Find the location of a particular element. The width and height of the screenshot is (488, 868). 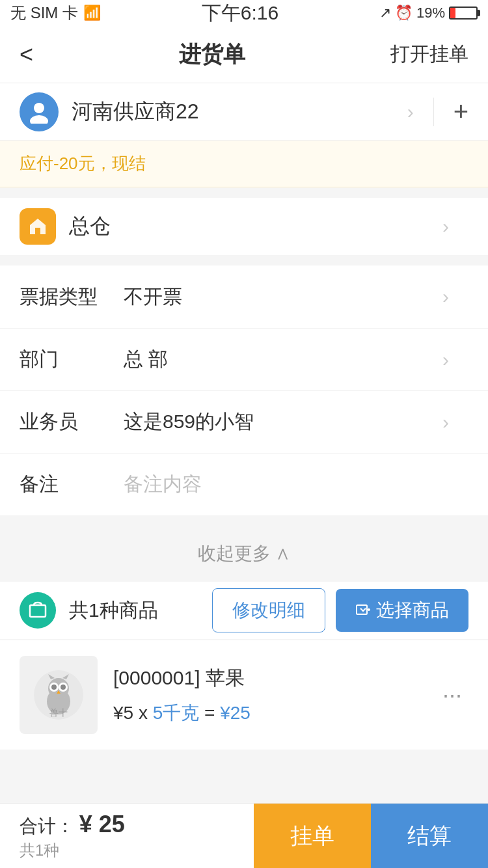

cart-icon is located at coordinates (38, 610).